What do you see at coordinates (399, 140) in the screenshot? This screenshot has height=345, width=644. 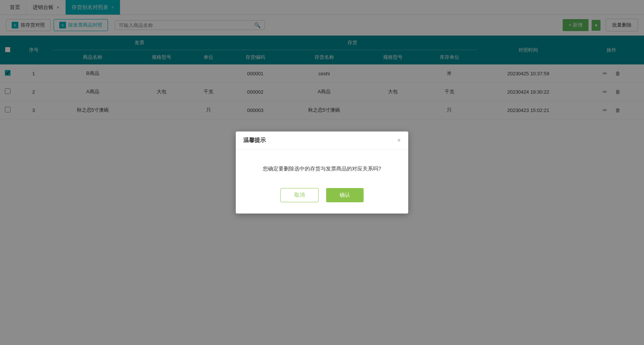 I see `dialog-close-button: ×` at bounding box center [399, 140].